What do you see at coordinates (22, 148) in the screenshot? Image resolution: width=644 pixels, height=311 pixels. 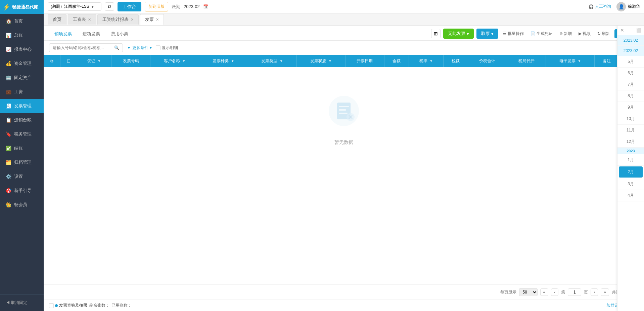 I see `sidebar-item-close: ✅ 结账` at bounding box center [22, 148].